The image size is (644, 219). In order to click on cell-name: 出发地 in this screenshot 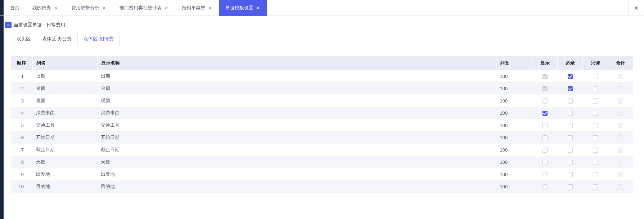, I will do `click(65, 174)`.